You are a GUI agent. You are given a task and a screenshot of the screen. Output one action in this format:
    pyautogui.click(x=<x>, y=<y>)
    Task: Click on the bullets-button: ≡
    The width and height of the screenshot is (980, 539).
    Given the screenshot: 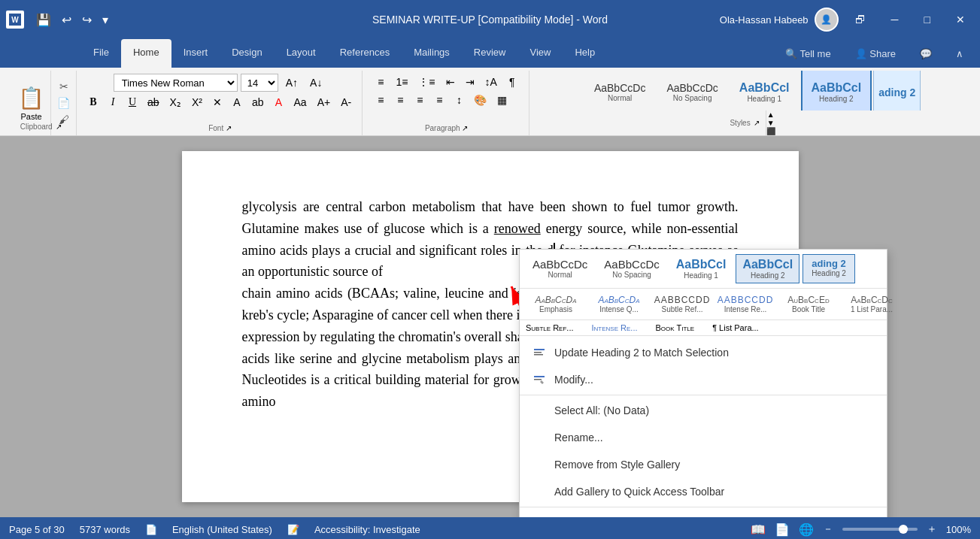 What is the action you would take?
    pyautogui.click(x=381, y=82)
    